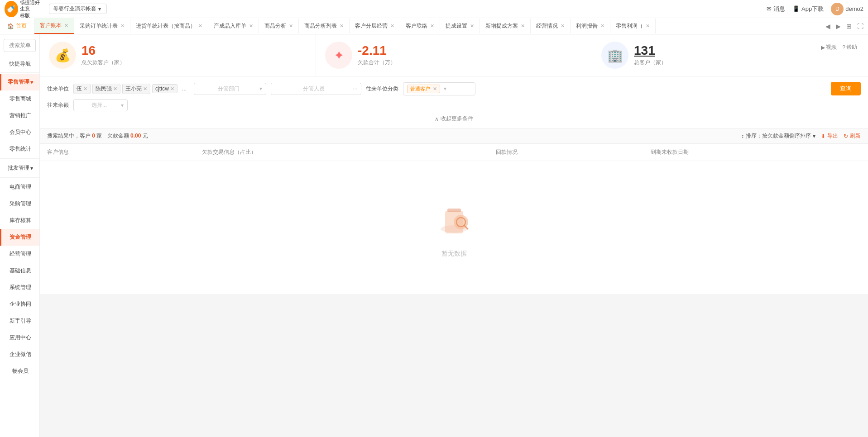 This screenshot has width=868, height=437. Describe the element at coordinates (20, 254) in the screenshot. I see `sidebar-item-business-mgmt: 经营管理` at that location.